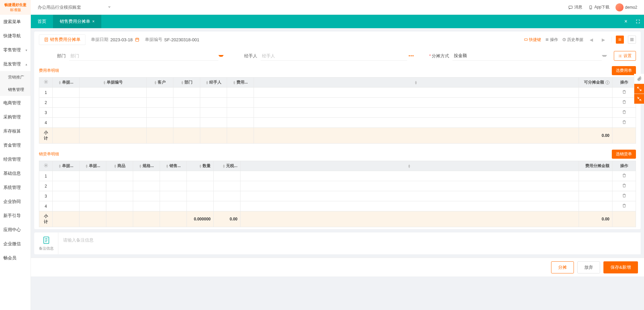 Image resolution: width=644 pixels, height=310 pixels. I want to click on more-icon: •••, so click(411, 56).